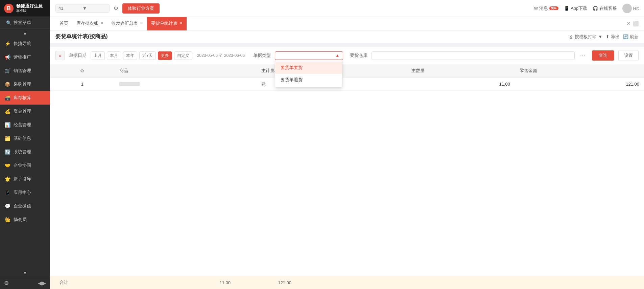  Describe the element at coordinates (628, 55) in the screenshot. I see `setting-btn: 设置` at that location.